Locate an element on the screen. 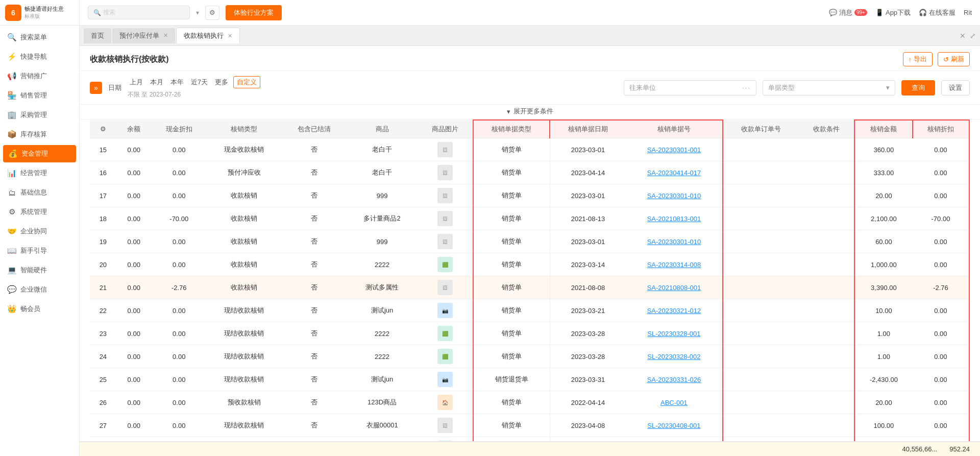 The height and width of the screenshot is (456, 980). topbar-search: 🔍 搜索 is located at coordinates (139, 12).